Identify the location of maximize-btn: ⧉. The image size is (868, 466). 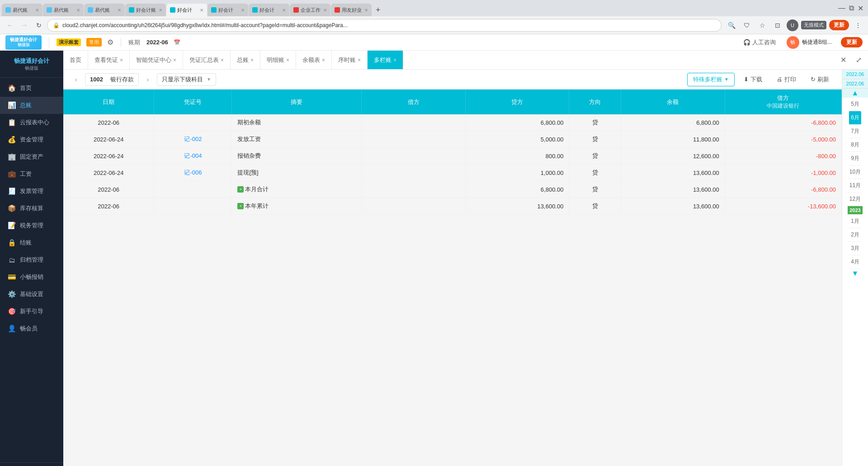
(852, 8).